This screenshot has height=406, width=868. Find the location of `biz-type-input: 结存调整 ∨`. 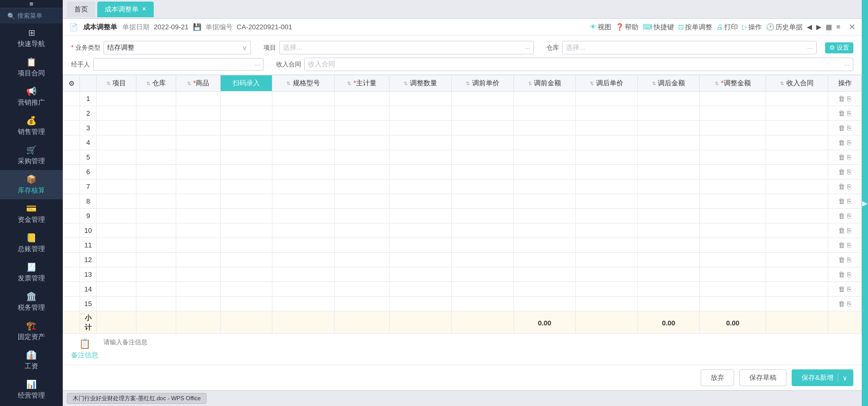

biz-type-input: 结存调整 ∨ is located at coordinates (177, 48).